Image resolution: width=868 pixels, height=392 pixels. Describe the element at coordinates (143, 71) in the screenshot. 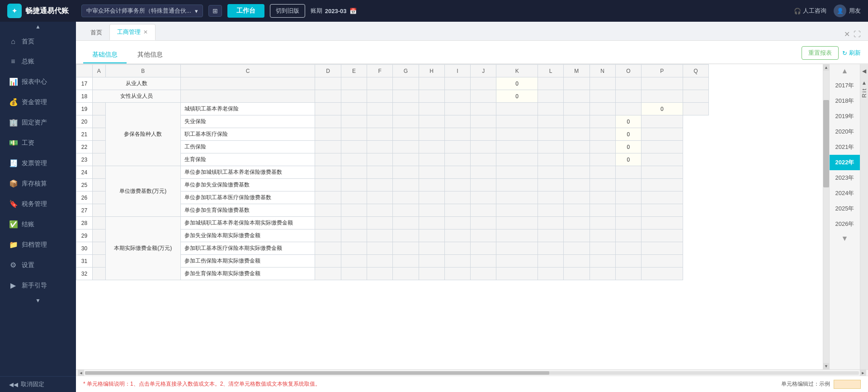

I see `col-b: B` at that location.